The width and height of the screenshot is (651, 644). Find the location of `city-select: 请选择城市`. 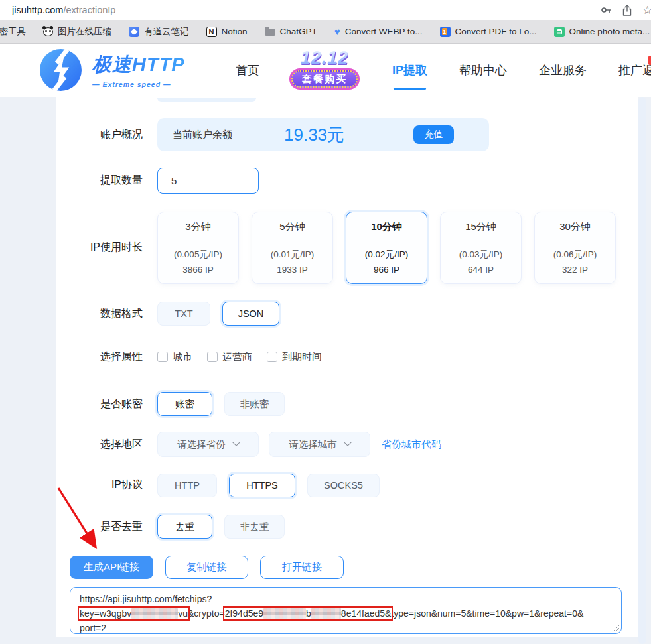

city-select: 请选择城市 is located at coordinates (320, 444).